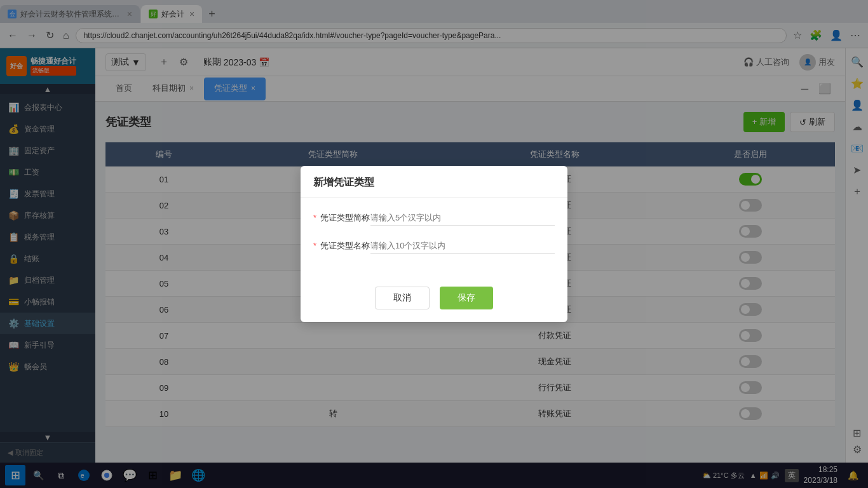 The image size is (868, 488). I want to click on cancel-button: 取消, so click(402, 298).